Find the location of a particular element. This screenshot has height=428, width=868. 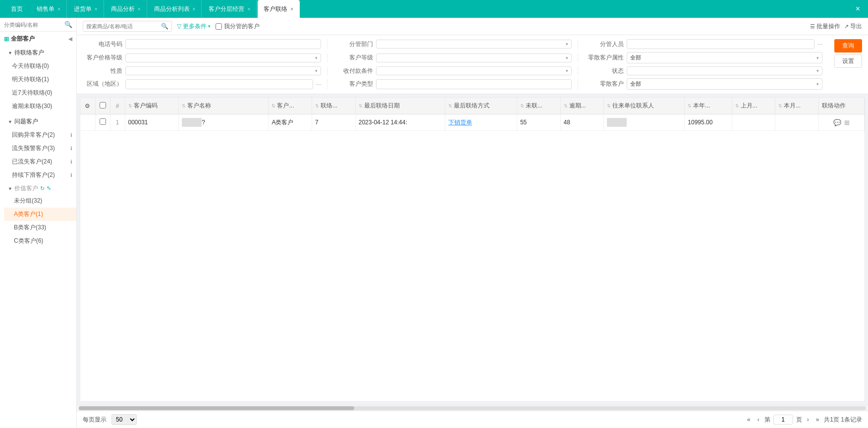

sidebar-item-ungroup: 未分组(32) is located at coordinates (40, 201).